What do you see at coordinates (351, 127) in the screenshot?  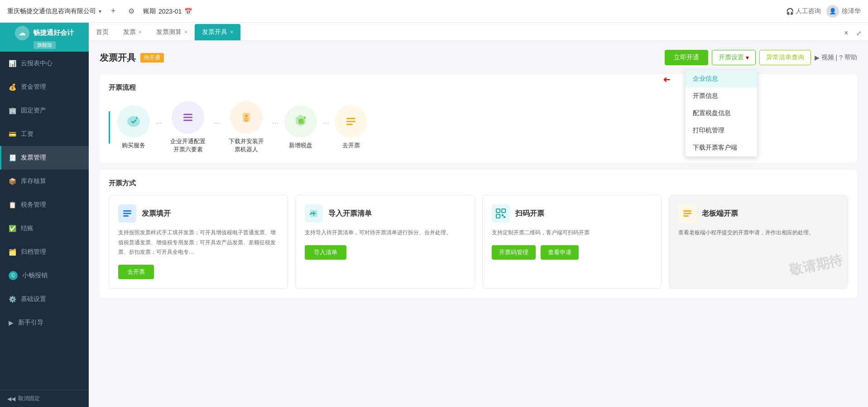 I see `step-item-4: 去开票` at bounding box center [351, 127].